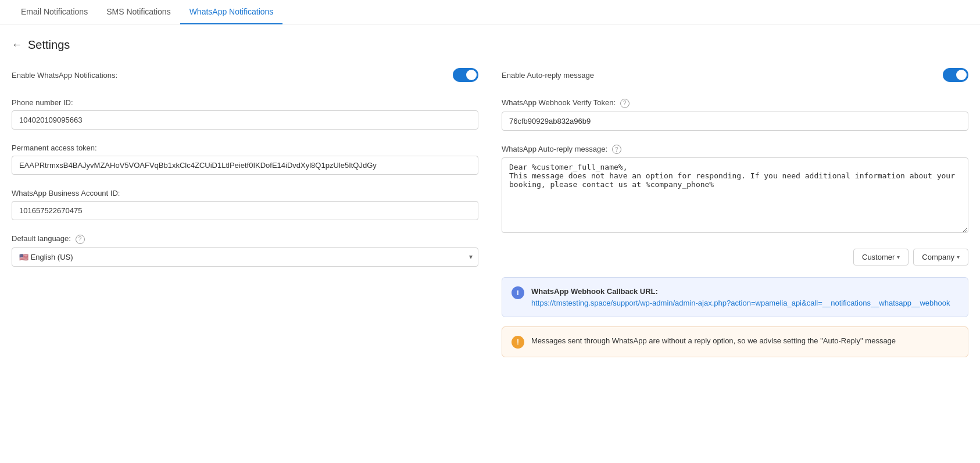 Image resolution: width=980 pixels, height=463 pixels. I want to click on autoreply-message-help-icon: ?, so click(617, 149).